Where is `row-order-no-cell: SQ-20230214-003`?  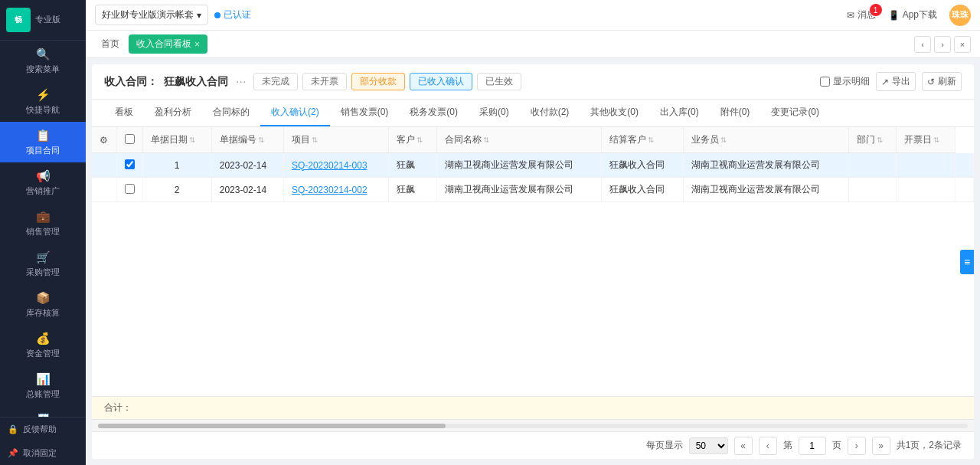 row-order-no-cell: SQ-20230214-003 is located at coordinates (335, 165).